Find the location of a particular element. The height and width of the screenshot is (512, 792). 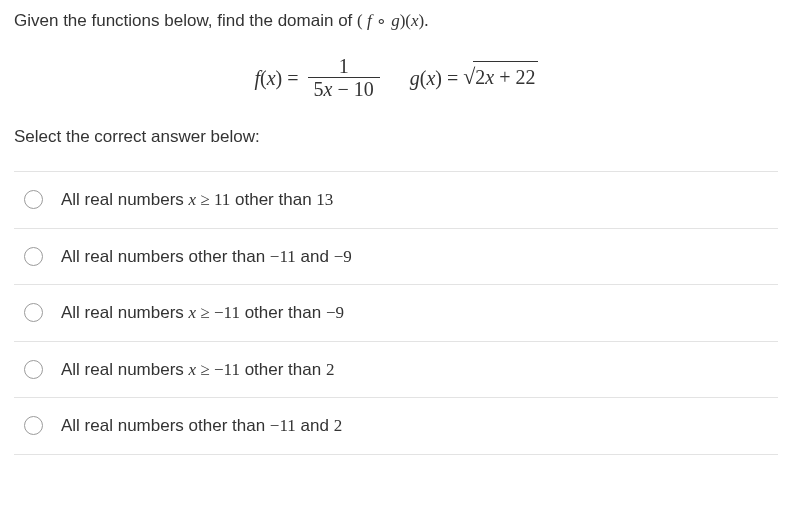

fraction: 1 5x − 10 is located at coordinates (344, 78).